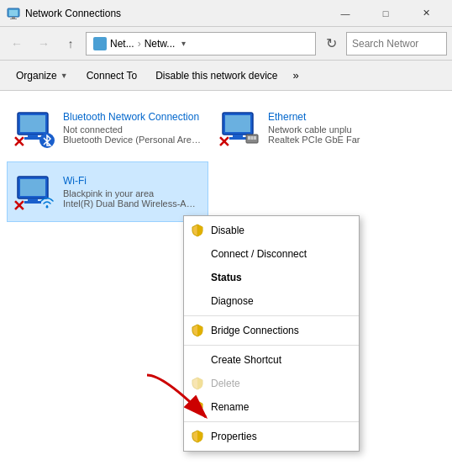 The image size is (452, 476). I want to click on ethernet-name: Ethernet, so click(337, 117).